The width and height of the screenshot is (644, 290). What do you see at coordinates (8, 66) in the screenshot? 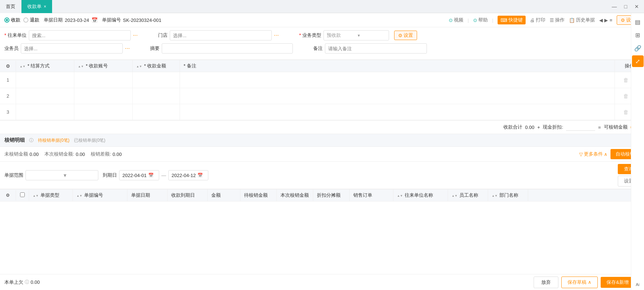
I see `th-gear: ⚙` at bounding box center [8, 66].